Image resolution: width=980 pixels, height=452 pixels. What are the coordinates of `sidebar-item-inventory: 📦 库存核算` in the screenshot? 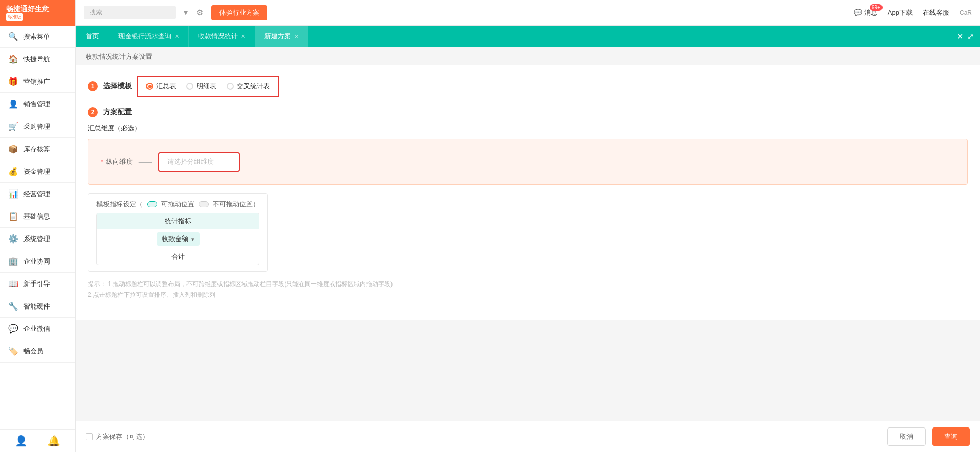 It's located at (38, 149).